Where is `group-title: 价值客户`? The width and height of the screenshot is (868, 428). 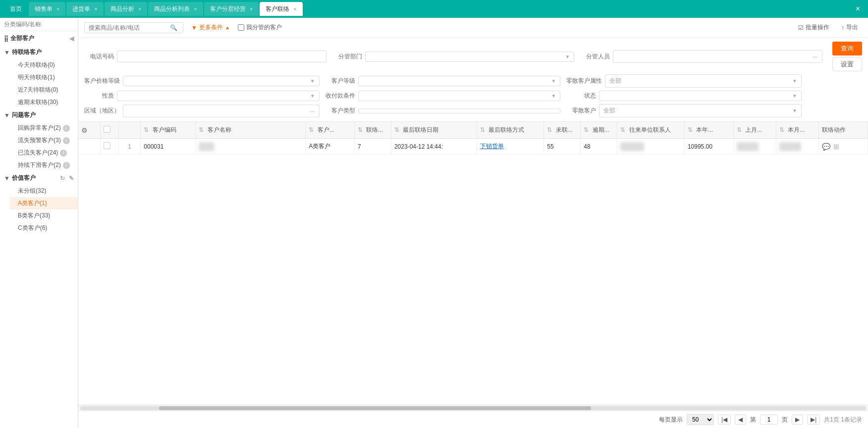 group-title: 价值客户 is located at coordinates (24, 178).